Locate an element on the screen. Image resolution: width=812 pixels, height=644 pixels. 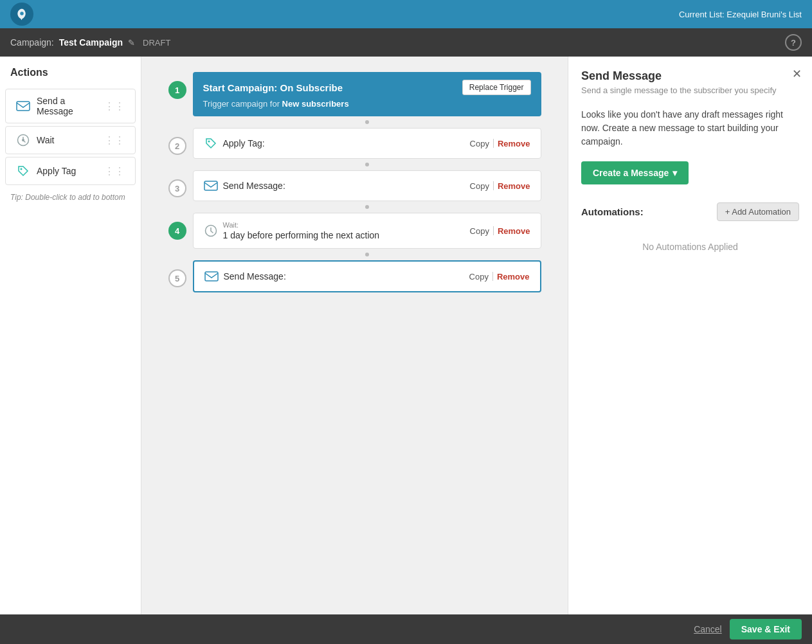
drag-handle-wait: ⋮⋮ is located at coordinates (114, 140).